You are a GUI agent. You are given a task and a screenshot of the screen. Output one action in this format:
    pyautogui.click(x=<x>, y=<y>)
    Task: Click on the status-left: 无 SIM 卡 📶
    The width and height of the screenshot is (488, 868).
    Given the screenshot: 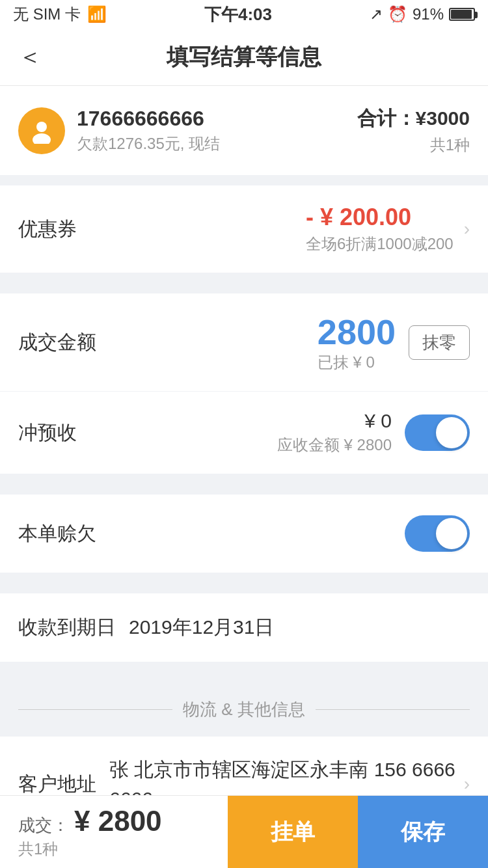 What is the action you would take?
    pyautogui.click(x=60, y=14)
    